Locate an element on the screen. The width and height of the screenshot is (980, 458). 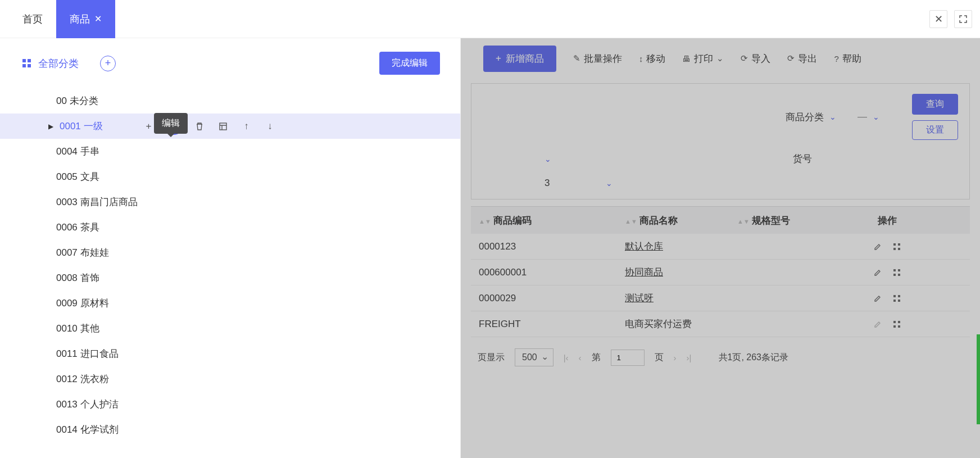
filter-box: 商品分类 ⌄ — ⌄ 查询 设置 ⌄ 货号 is located at coordinates (720, 142).